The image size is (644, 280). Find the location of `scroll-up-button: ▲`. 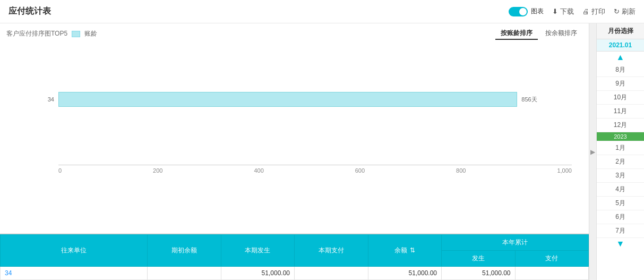

scroll-up-button: ▲ is located at coordinates (620, 57).